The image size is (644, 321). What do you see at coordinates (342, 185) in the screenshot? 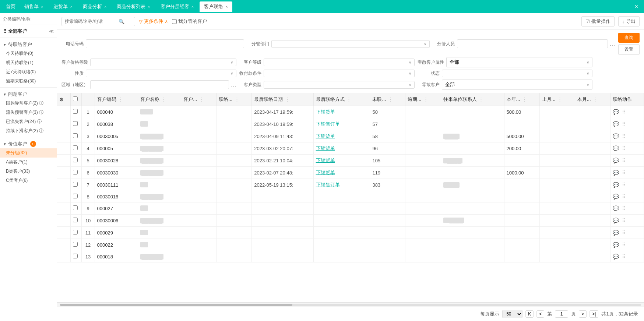
I see `row-last-method-cell: 下销售订单` at bounding box center [342, 185].